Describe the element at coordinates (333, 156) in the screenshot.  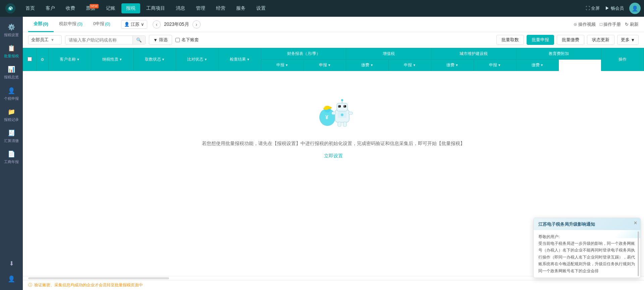
I see `setup-link: 立即设置` at that location.